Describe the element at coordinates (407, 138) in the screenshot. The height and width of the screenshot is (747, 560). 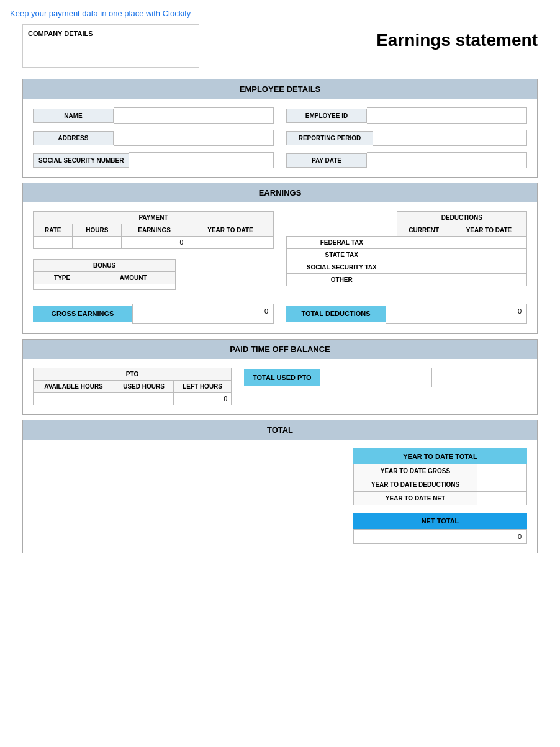
I see `reporting-period-field-row: REPORTING PERIOD` at that location.